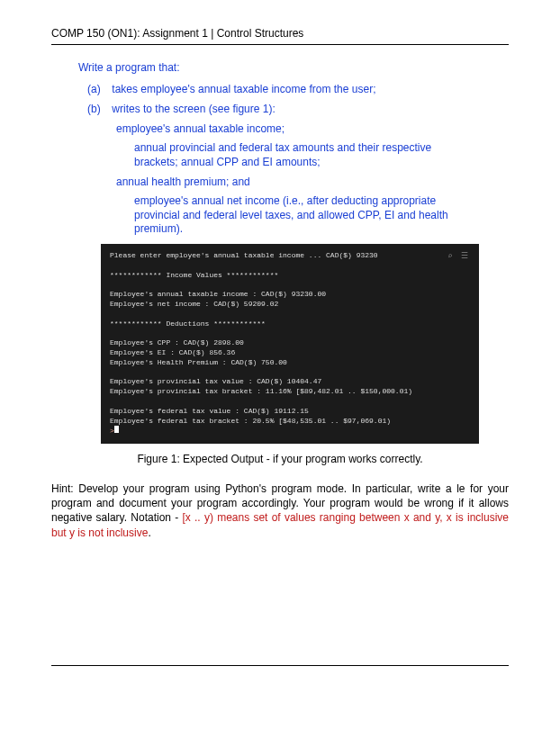  Describe the element at coordinates (280, 36) in the screenshot. I see `page-header: COMP 150 (ON1): Assignment 1 | Control S…` at that location.